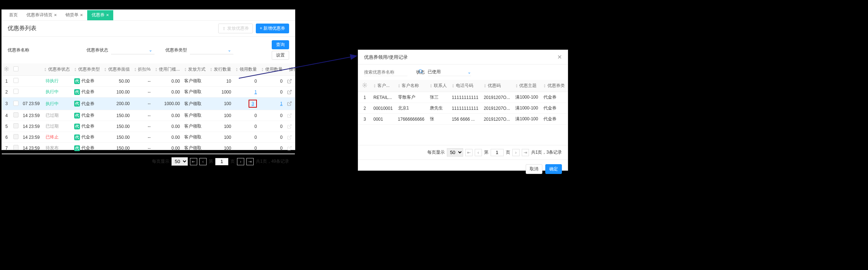 The width and height of the screenshot is (868, 270). Describe the element at coordinates (236, 28) in the screenshot. I see `distribute-coupon-button: ⇪ 发放优惠券` at that location.